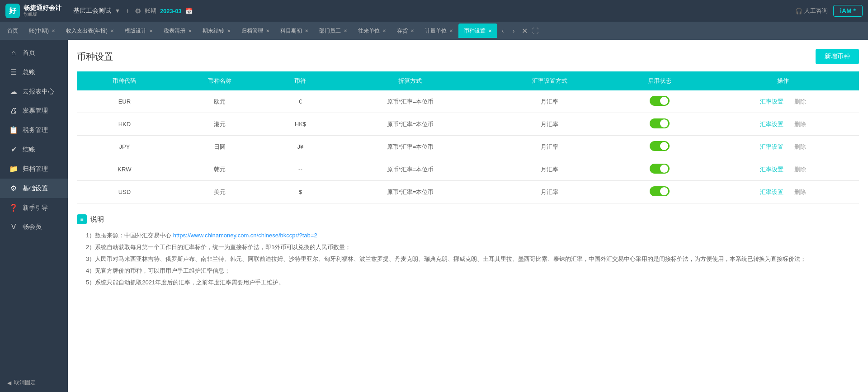 The height and width of the screenshot is (392, 868). Describe the element at coordinates (118, 11) in the screenshot. I see `company-dropdown-icon: ▼` at that location.